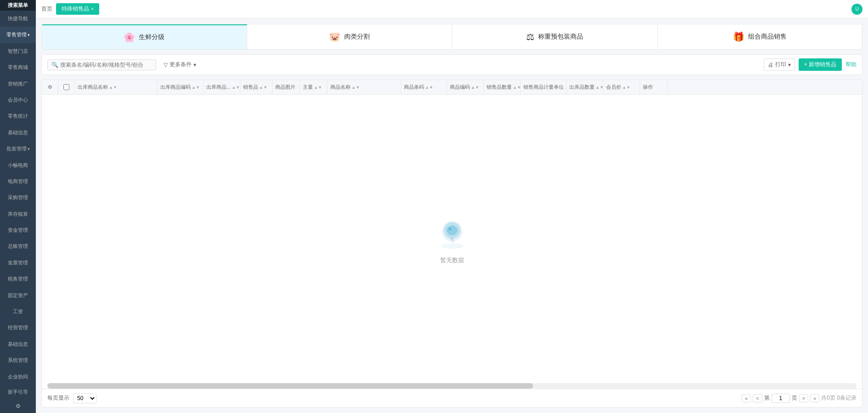 The width and height of the screenshot is (868, 413). What do you see at coordinates (350, 37) in the screenshot?
I see `feature-tab-meat: 🐷 肉类分割` at bounding box center [350, 37].